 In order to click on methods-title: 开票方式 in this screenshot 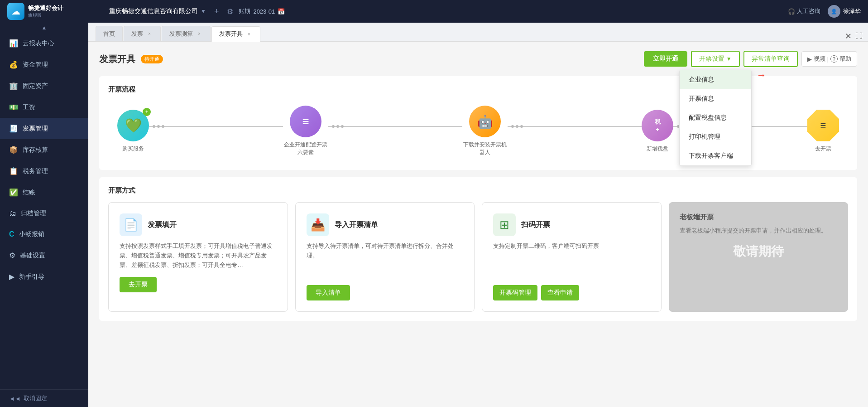, I will do `click(478, 190)`.